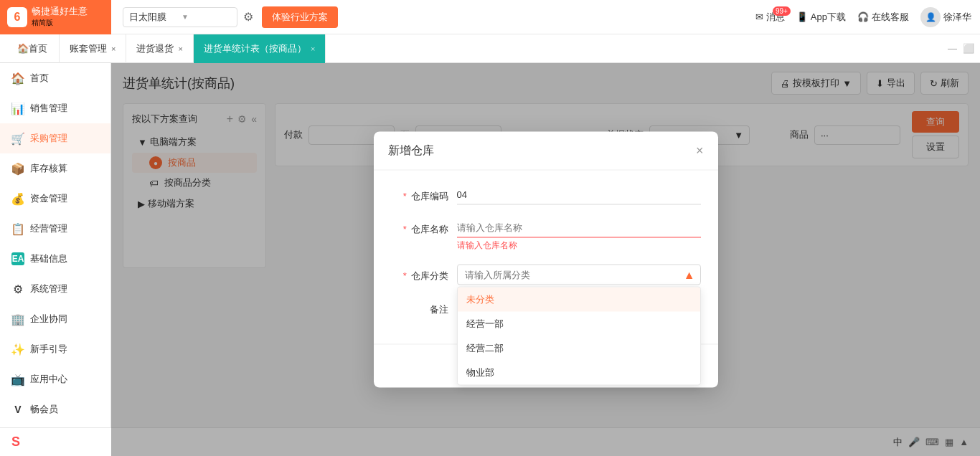  What do you see at coordinates (546, 151) in the screenshot?
I see `modal-header: 新增仓库 ×` at bounding box center [546, 151].